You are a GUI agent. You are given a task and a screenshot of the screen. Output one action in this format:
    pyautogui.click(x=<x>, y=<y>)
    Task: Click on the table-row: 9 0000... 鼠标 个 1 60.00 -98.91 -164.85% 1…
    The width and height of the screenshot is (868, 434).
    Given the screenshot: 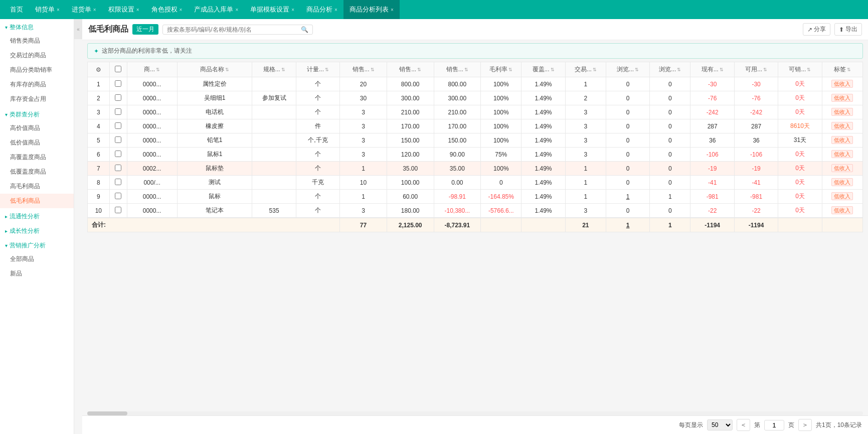 What is the action you would take?
    pyautogui.click(x=475, y=197)
    